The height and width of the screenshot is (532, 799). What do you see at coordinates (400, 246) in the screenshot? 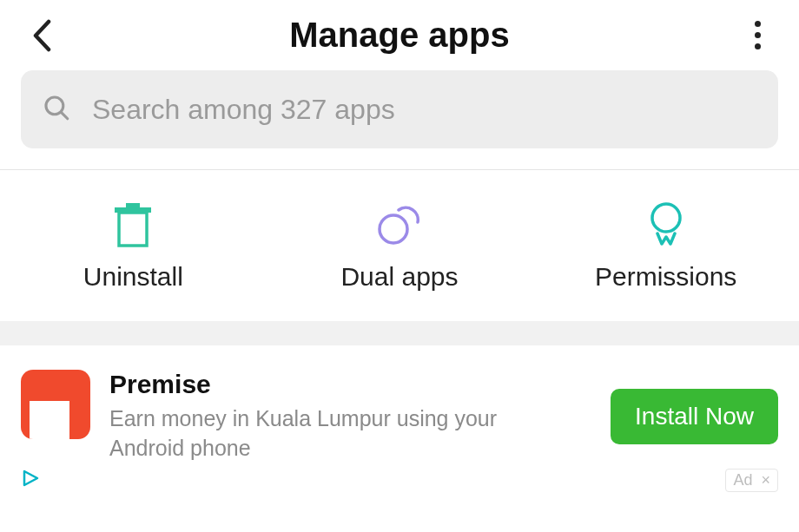
I see `dual-apps-button: Dual apps` at bounding box center [400, 246].